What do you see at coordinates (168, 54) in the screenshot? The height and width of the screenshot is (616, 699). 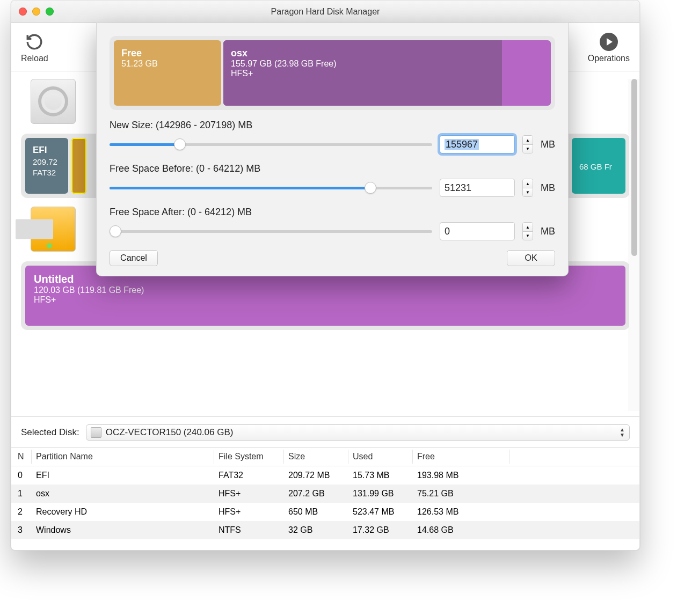 I see `sheet-free-label: Free` at bounding box center [168, 54].